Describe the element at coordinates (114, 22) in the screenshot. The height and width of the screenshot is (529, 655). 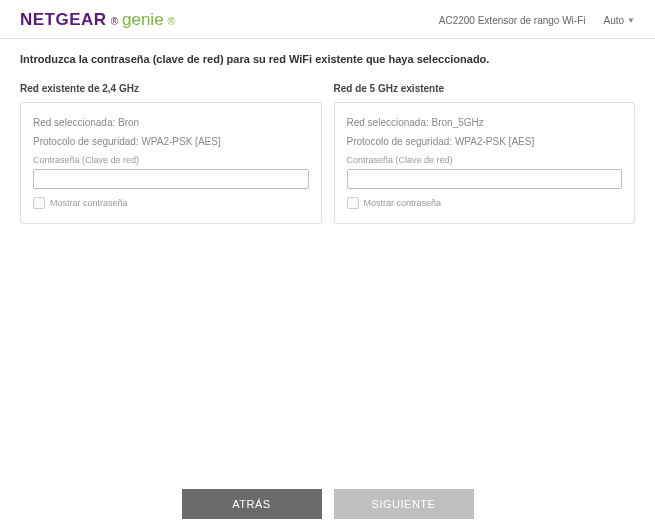
I see `logo-reg: ®` at that location.